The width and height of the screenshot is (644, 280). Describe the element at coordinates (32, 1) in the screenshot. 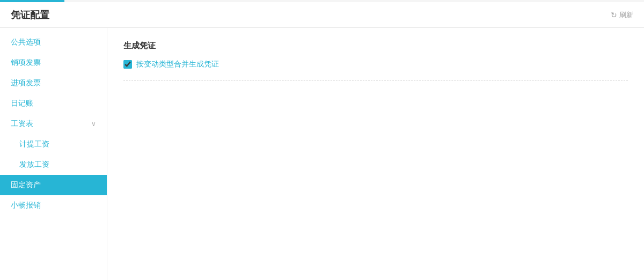

I see `top-bar-active` at that location.